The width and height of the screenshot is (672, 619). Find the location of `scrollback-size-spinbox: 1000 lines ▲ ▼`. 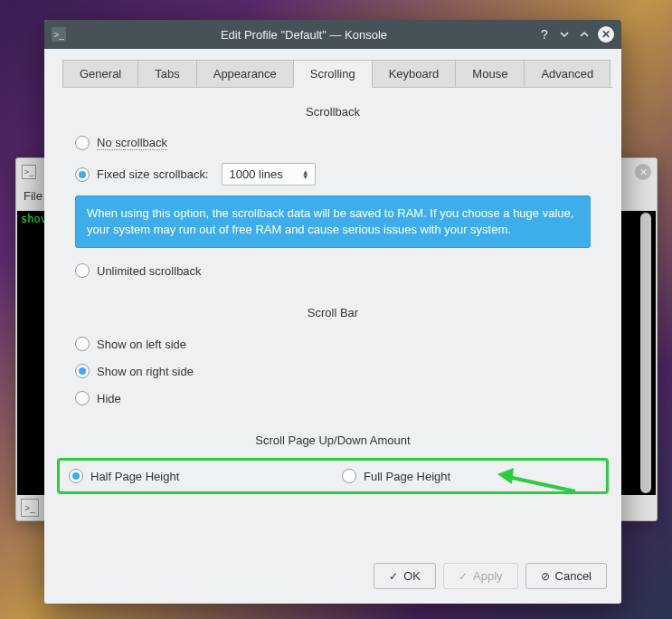

scrollback-size-spinbox: 1000 lines ▲ ▼ is located at coordinates (269, 174).